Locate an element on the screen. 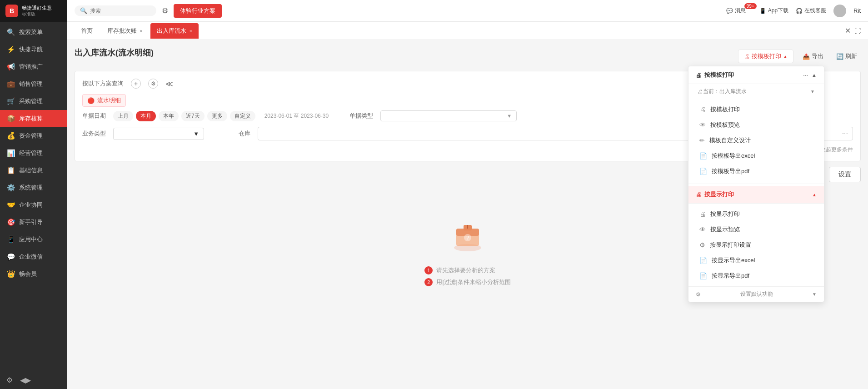 The height and width of the screenshot is (389, 868). dropdown-collapse-icon: ▲ is located at coordinates (814, 75).